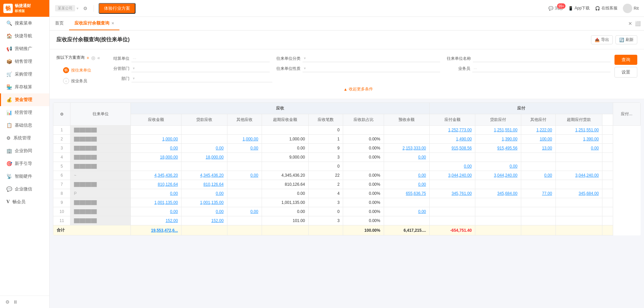  What do you see at coordinates (347, 157) in the screenshot?
I see `table-row: 4████████18,000.0018,000.009,000.0030.00…` at bounding box center [347, 157].